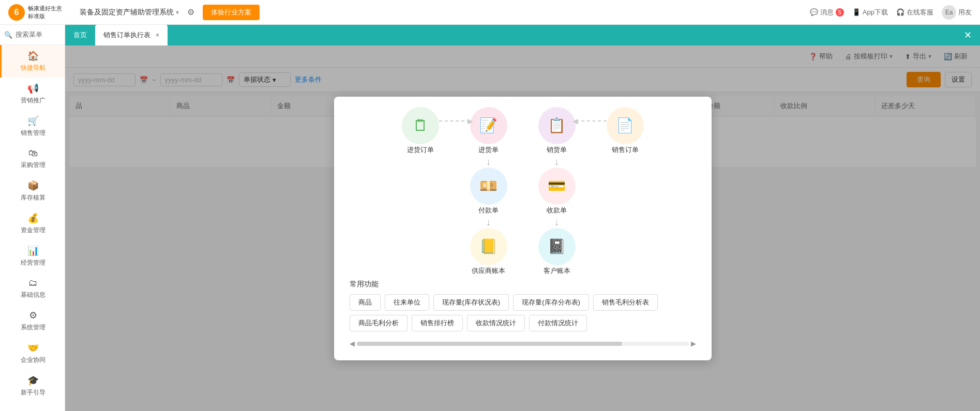 This screenshot has width=980, height=411. Describe the element at coordinates (33, 68) in the screenshot. I see `sidebar-item-label: 快捷导航` at that location.